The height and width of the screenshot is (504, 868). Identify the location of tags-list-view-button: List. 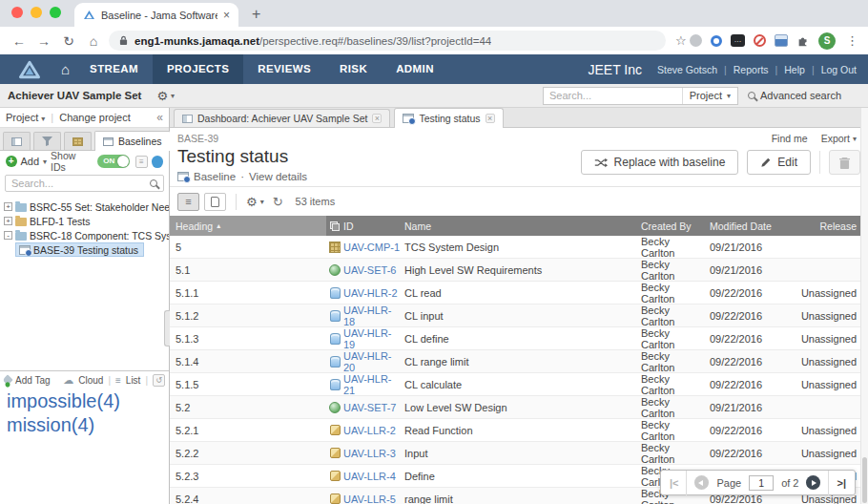
(134, 380).